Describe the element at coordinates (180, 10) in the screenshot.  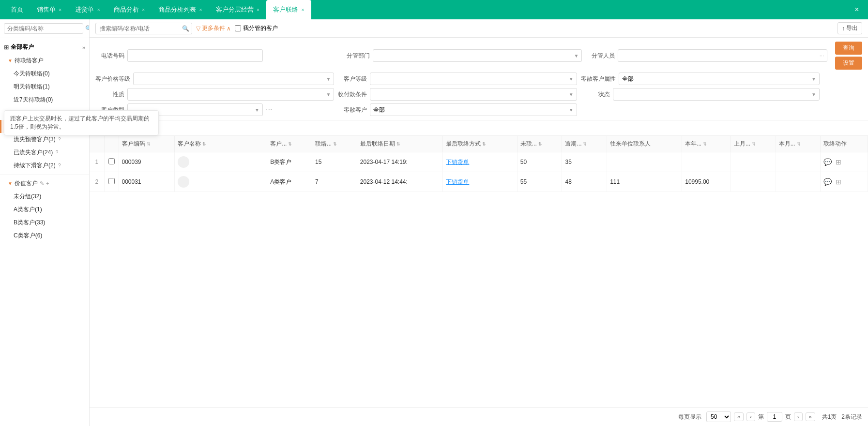
I see `nav-item-product-list: 商品分析列表 ×` at that location.